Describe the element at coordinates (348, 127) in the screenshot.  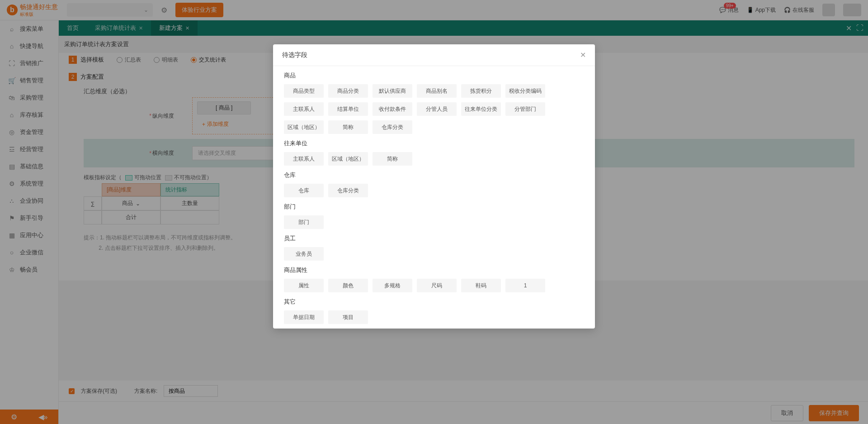
I see `field-option-0-13: 简称` at that location.